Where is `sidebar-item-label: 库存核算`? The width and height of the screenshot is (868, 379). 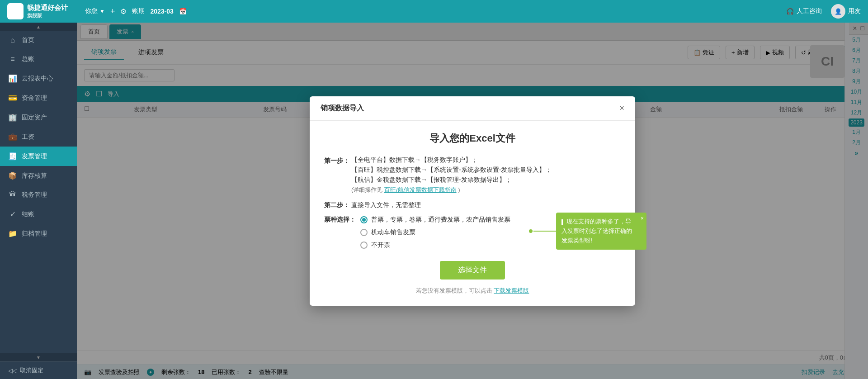 sidebar-item-label: 库存核算 is located at coordinates (34, 176).